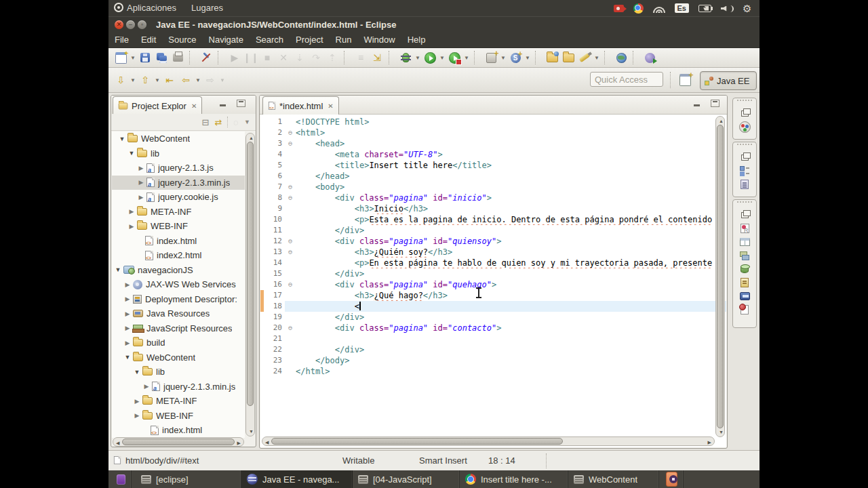 The height and width of the screenshot is (488, 868). What do you see at coordinates (442, 58) in the screenshot?
I see `run-dropdown: ▼` at bounding box center [442, 58].